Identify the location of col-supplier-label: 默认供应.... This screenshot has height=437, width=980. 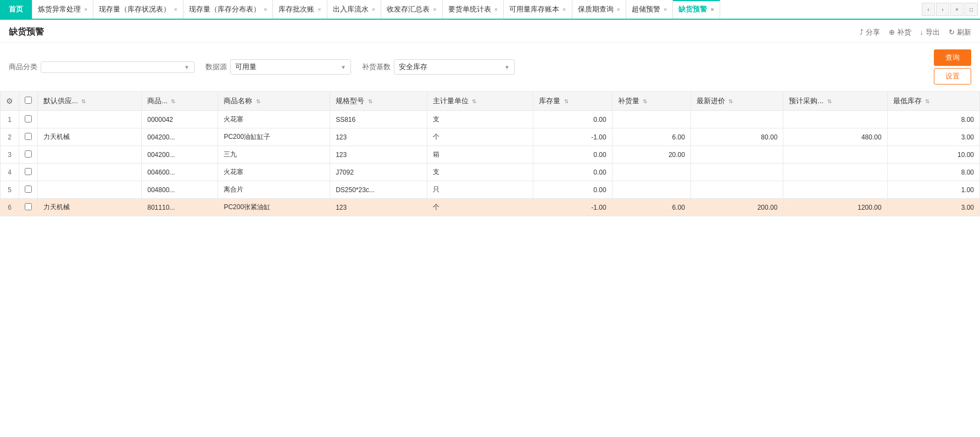
(60, 101).